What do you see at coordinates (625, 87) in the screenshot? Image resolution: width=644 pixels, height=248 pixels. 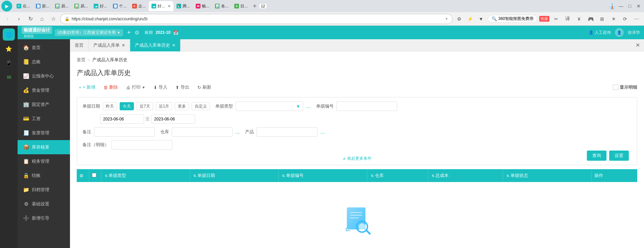 I see `display-toggle: 显示明细` at bounding box center [625, 87].